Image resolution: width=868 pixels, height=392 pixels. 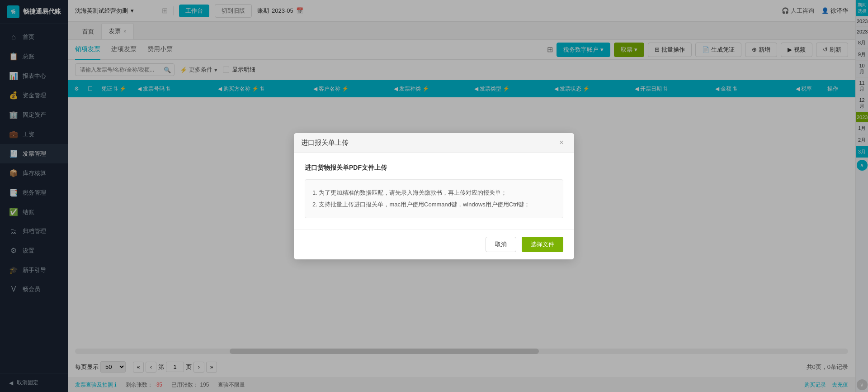 What do you see at coordinates (434, 199) in the screenshot?
I see `dialog-info-box: 1. 为了更加精准的数据匹配，请先录入海关缴款书，再上传对应的报关单； 2. 支…` at bounding box center [434, 199].